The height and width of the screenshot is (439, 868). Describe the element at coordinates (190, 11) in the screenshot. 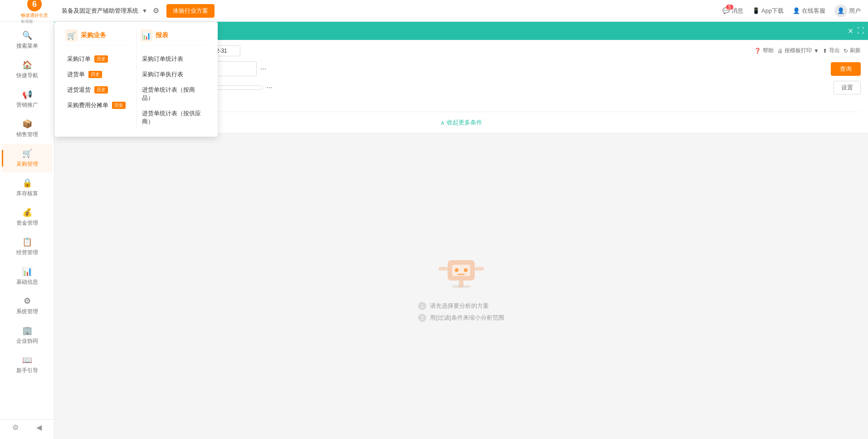

I see `industry-btn: 体验行业方案` at that location.